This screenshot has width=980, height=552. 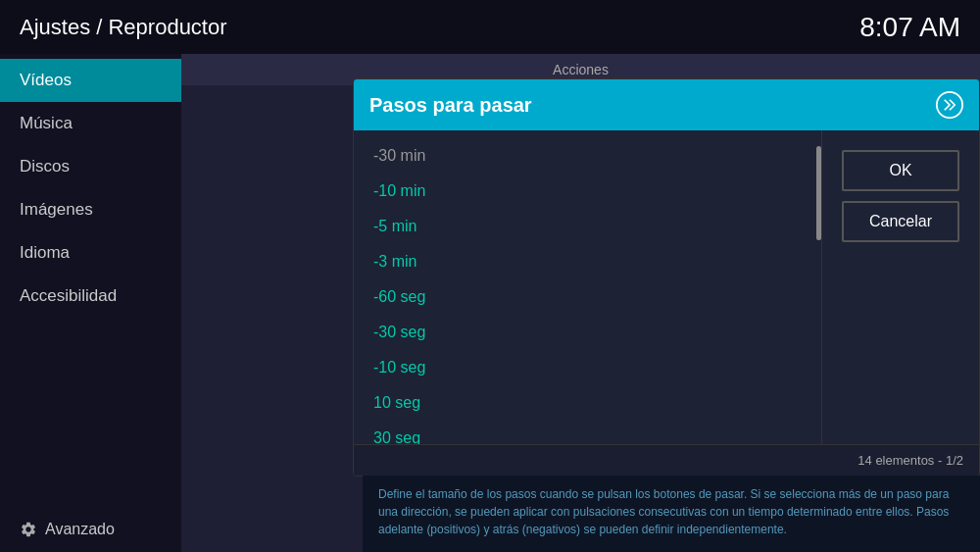 I want to click on list-item: -3 min, so click(x=588, y=262).